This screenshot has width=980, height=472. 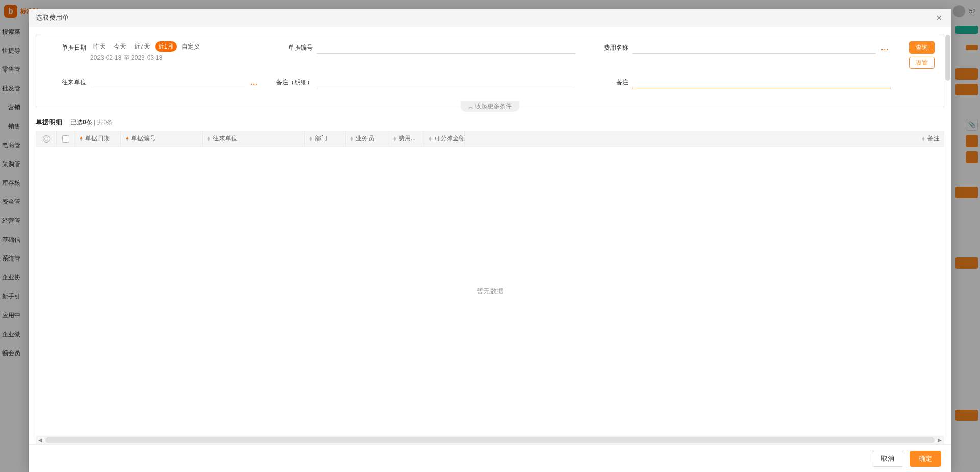 What do you see at coordinates (92, 123) in the screenshot?
I see `selection-count: 已选0条 | 共0条` at bounding box center [92, 123].